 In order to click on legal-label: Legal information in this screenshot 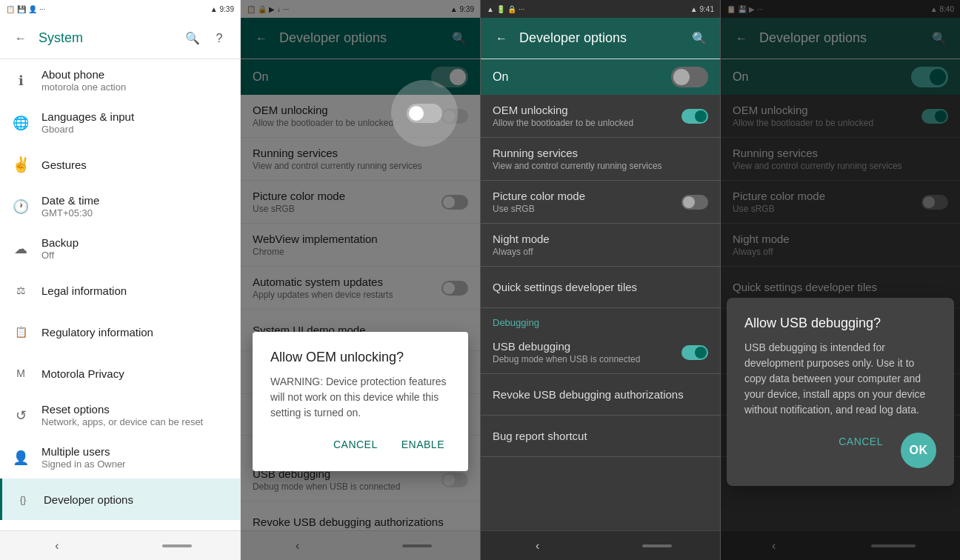, I will do `click(84, 290)`.